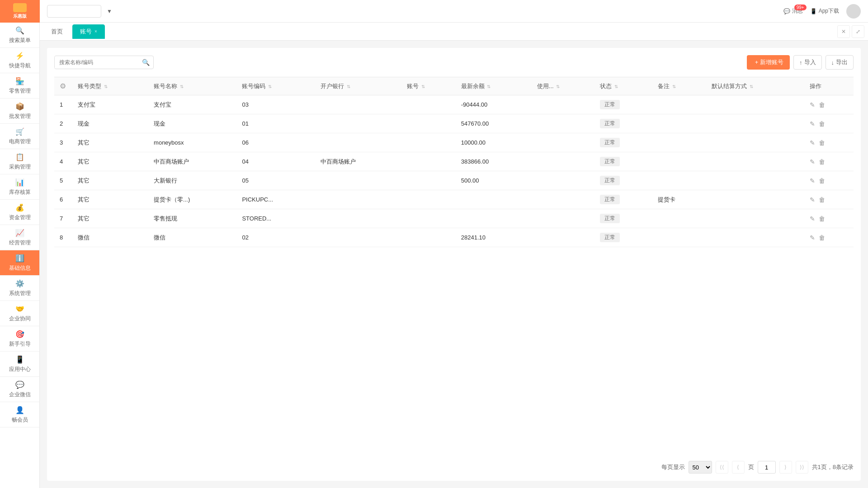 This screenshot has width=868, height=488. Describe the element at coordinates (20, 218) in the screenshot. I see `sidebar-item-label: 资金管理` at that location.